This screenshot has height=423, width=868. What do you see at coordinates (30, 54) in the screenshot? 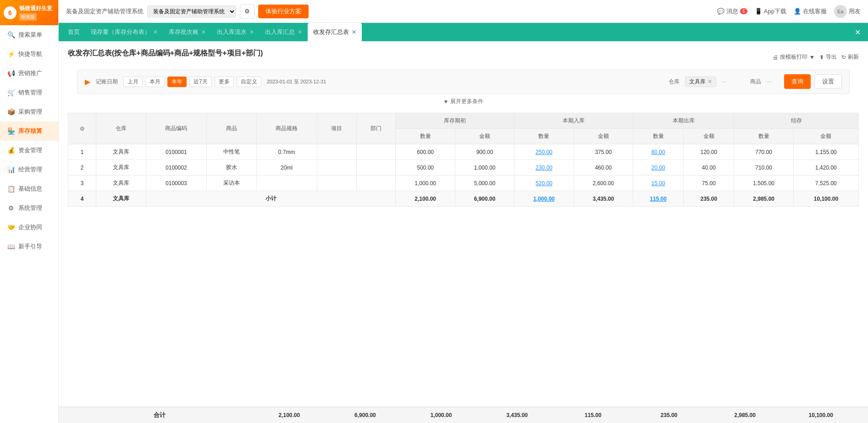
I see `sidebar-label-quick-nav: 快捷导航` at bounding box center [30, 54].